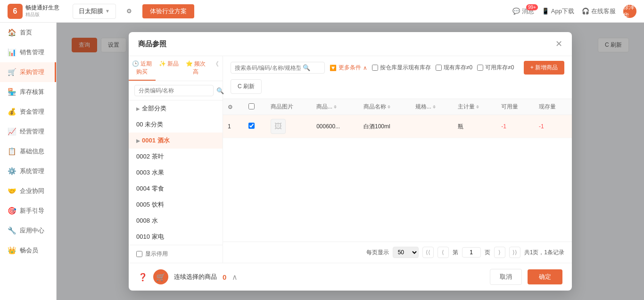  I want to click on row-spec, so click(432, 126).